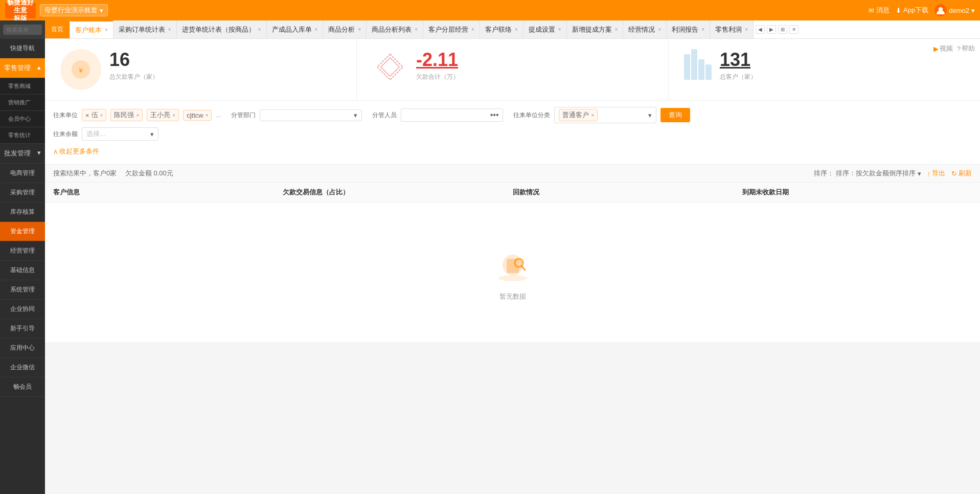 This screenshot has width=980, height=494. What do you see at coordinates (65, 116) in the screenshot?
I see `unit-label: 往来单位` at bounding box center [65, 116].